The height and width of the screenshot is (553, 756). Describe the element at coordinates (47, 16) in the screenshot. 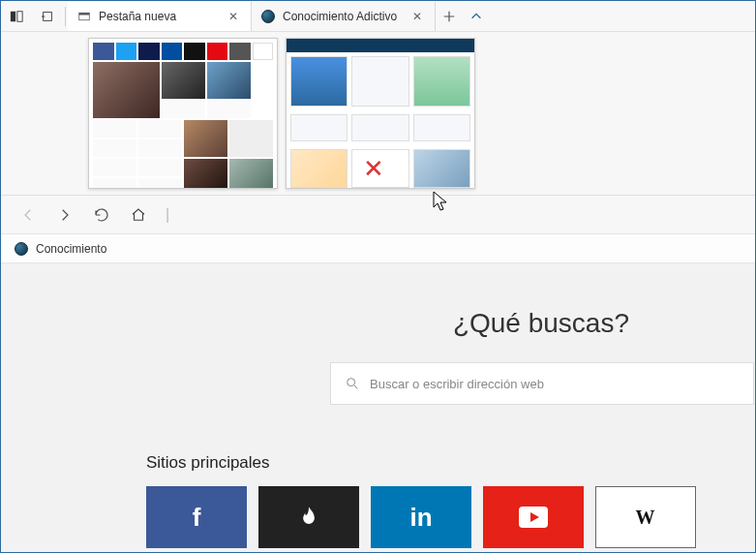

I see `set-aside-tabs-icon` at that location.